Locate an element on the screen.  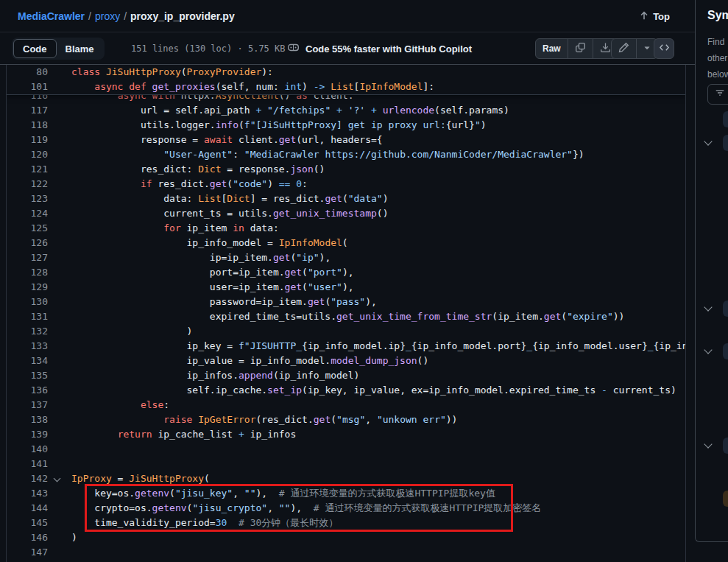
line-number: 122 is located at coordinates (27, 184).